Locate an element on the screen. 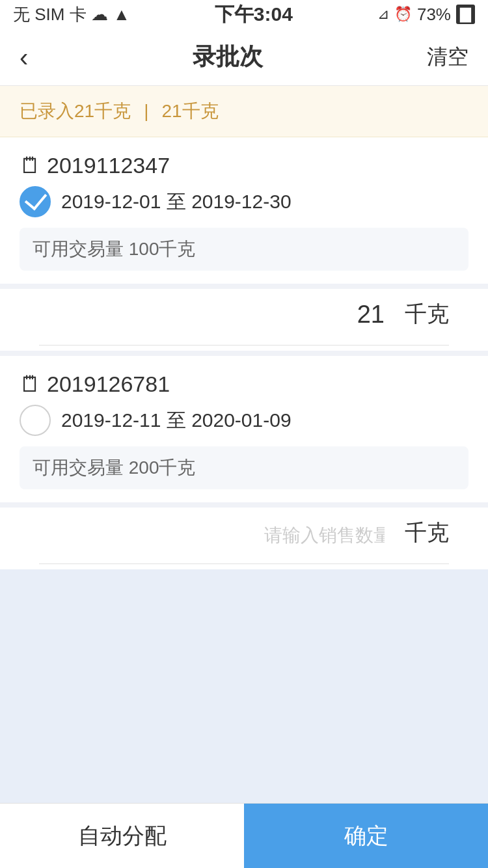 This screenshot has height=868, width=488. confirm-button: 确定 is located at coordinates (366, 835).